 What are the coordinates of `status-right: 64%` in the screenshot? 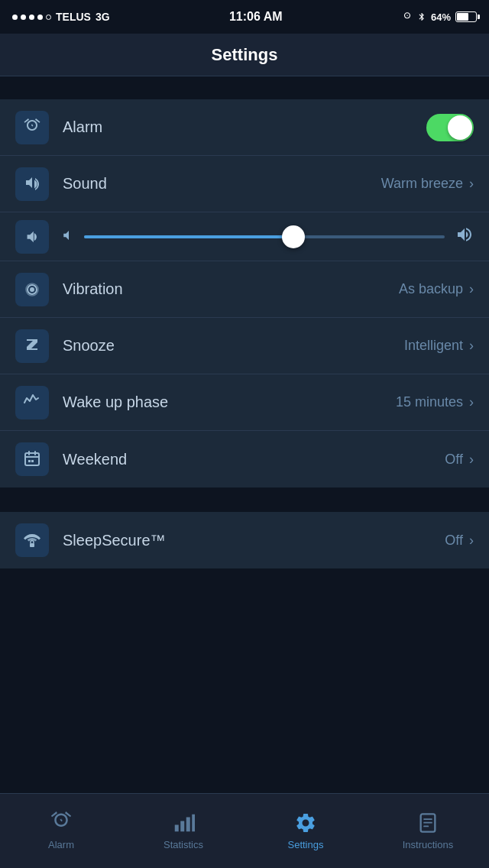 It's located at (439, 17).